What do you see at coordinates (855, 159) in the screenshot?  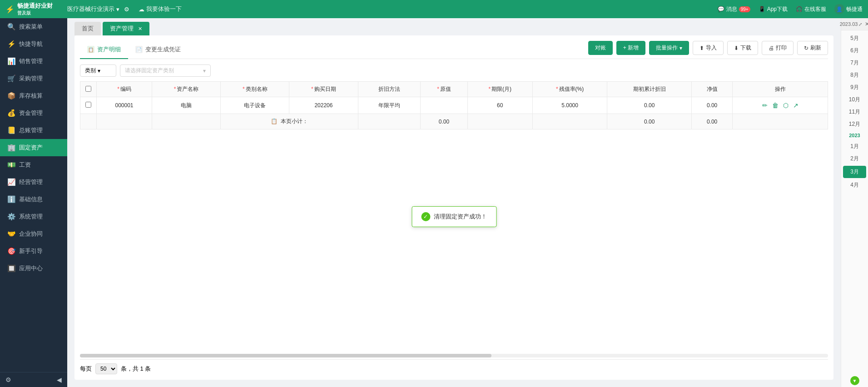 I see `calendar-month-2: 2月` at bounding box center [855, 159].